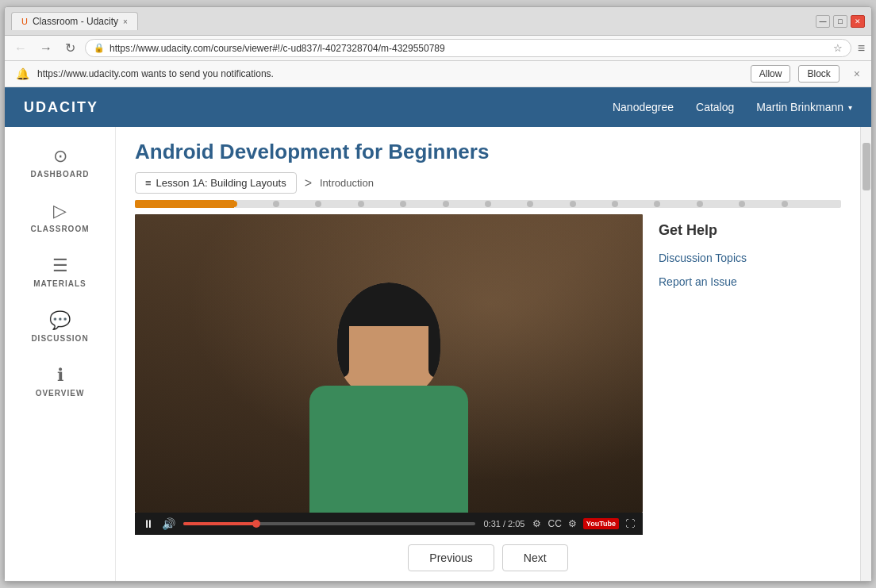 The height and width of the screenshot is (588, 876). What do you see at coordinates (840, 21) in the screenshot?
I see `maximize-btn: □` at bounding box center [840, 21].